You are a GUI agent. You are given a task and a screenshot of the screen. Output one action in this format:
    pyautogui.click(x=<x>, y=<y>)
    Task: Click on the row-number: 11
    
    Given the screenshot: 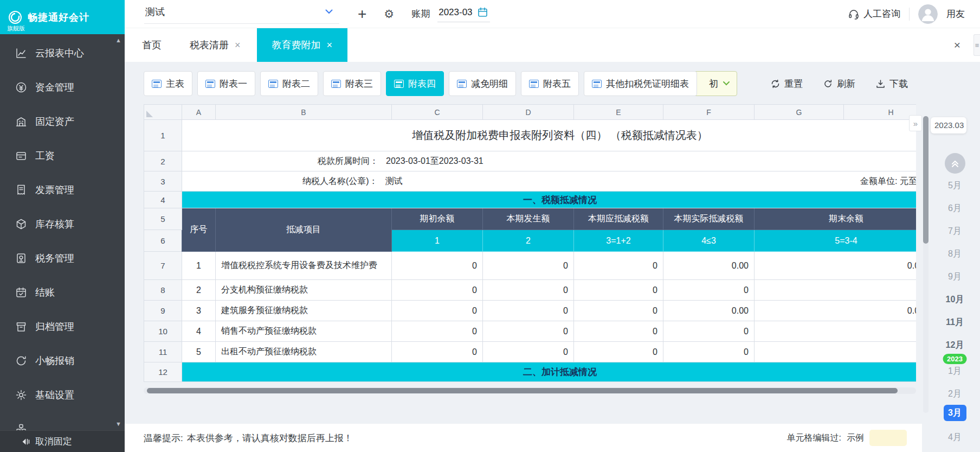 What is the action you would take?
    pyautogui.click(x=163, y=352)
    